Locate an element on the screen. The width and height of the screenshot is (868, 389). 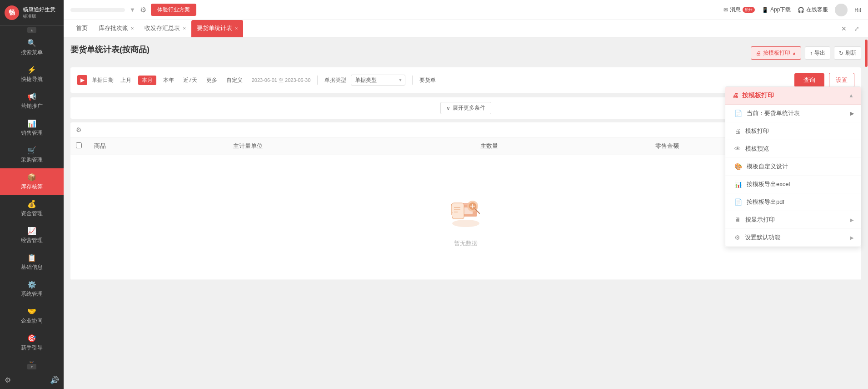
app-download-btn: 📱 App下载 is located at coordinates (776, 10).